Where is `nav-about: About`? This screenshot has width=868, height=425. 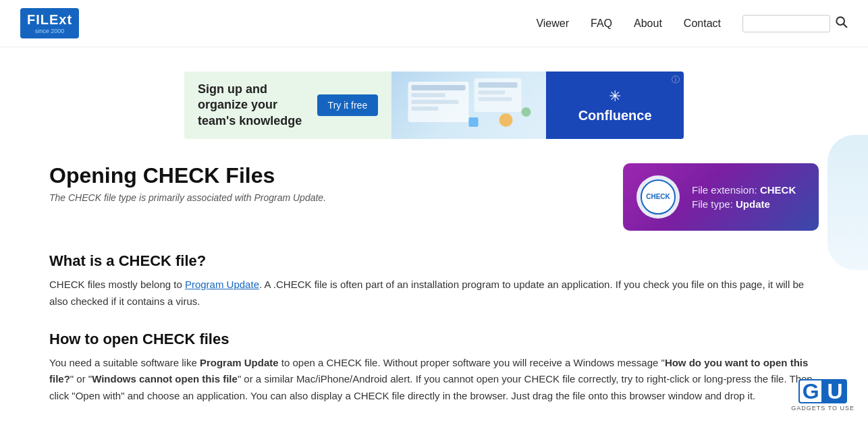 nav-about: About is located at coordinates (648, 24).